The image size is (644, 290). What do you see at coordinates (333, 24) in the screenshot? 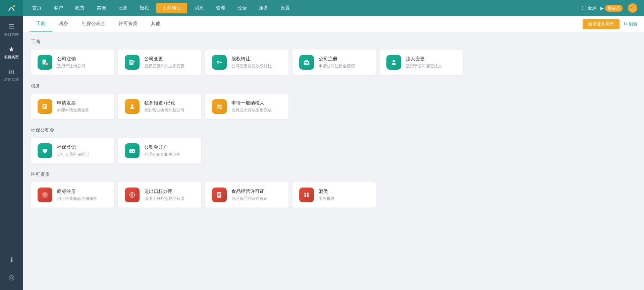
I see `tab-bar: 工商税务社保公积金许可资质其他 新增业务类型 ↻ 刷新` at bounding box center [333, 24].